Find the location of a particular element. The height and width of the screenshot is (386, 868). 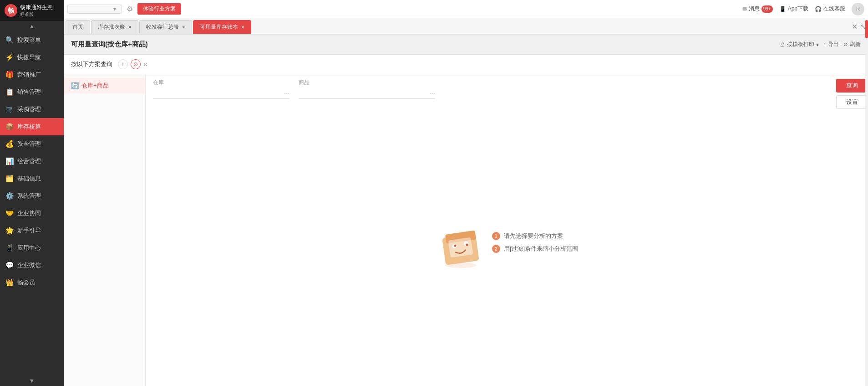

refresh-btn: ↺ 刷新 is located at coordinates (852, 45).